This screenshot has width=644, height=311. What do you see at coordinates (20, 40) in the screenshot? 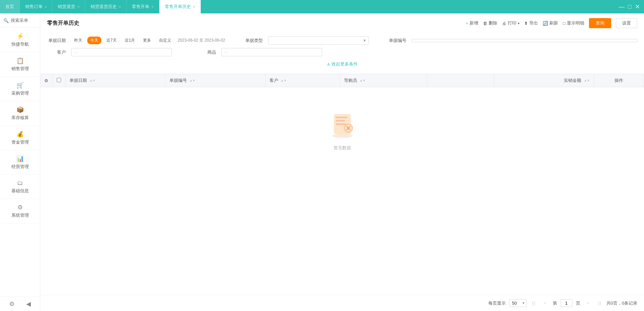
I see `sidebar-item-quick-nav: ⚡ 快捷导航` at bounding box center [20, 40].